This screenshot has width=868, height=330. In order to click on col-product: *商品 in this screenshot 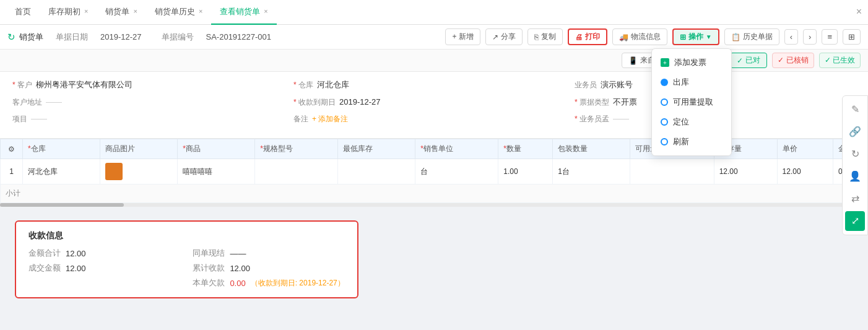, I will do `click(217, 149)`.